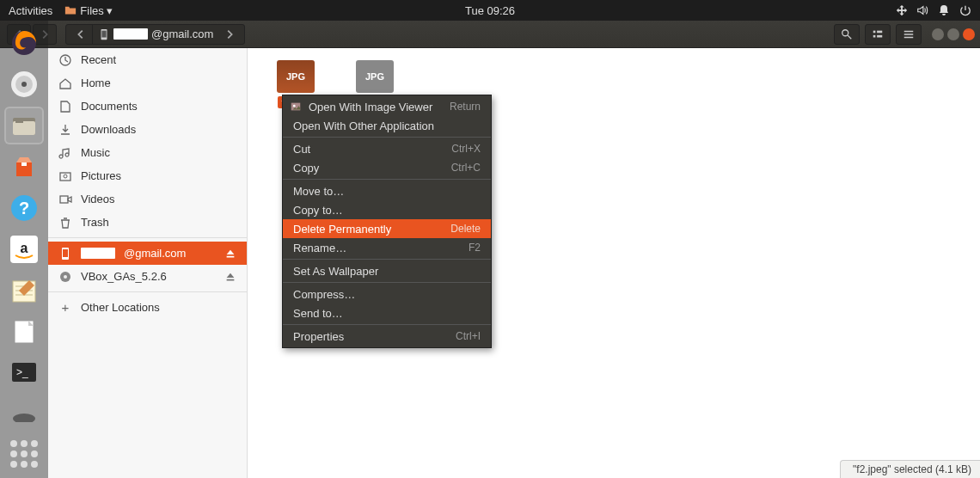 This screenshot has width=980, height=478. What do you see at coordinates (938, 34) in the screenshot?
I see `minimize-button` at bounding box center [938, 34].